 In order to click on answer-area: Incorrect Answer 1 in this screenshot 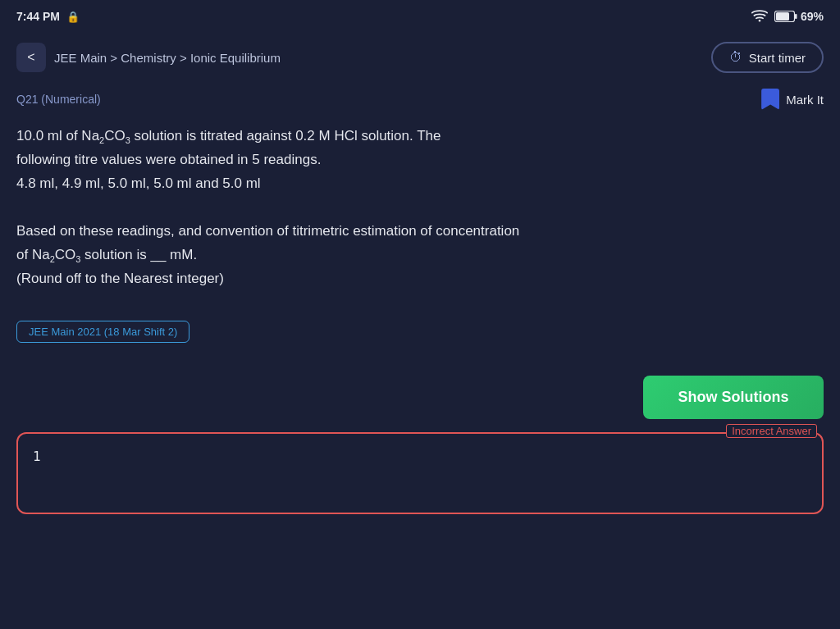, I will do `click(420, 475)`.